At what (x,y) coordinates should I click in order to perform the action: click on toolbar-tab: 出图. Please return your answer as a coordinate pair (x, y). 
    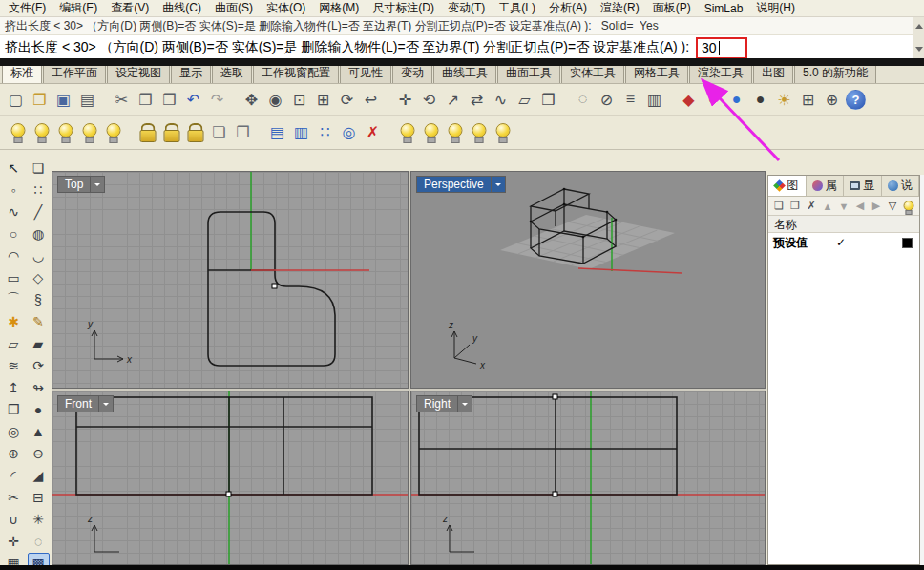
    Looking at the image, I should click on (773, 74).